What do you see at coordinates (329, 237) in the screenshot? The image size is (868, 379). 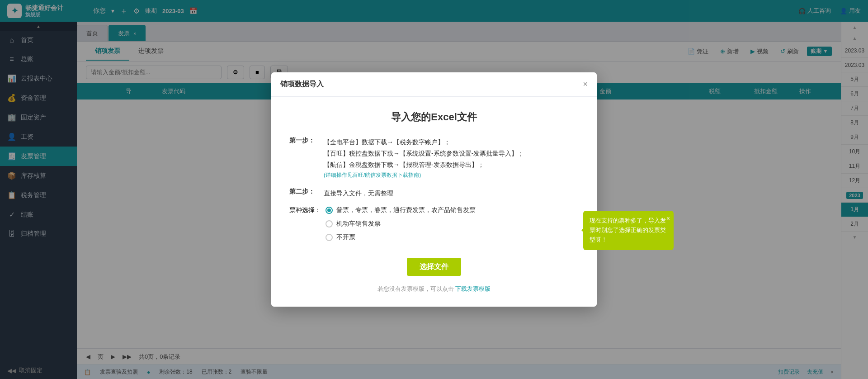 I see `radio-none-circle` at bounding box center [329, 237].